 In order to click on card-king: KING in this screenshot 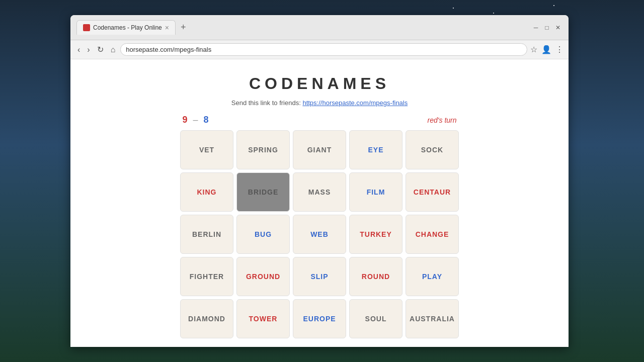, I will do `click(207, 192)`.